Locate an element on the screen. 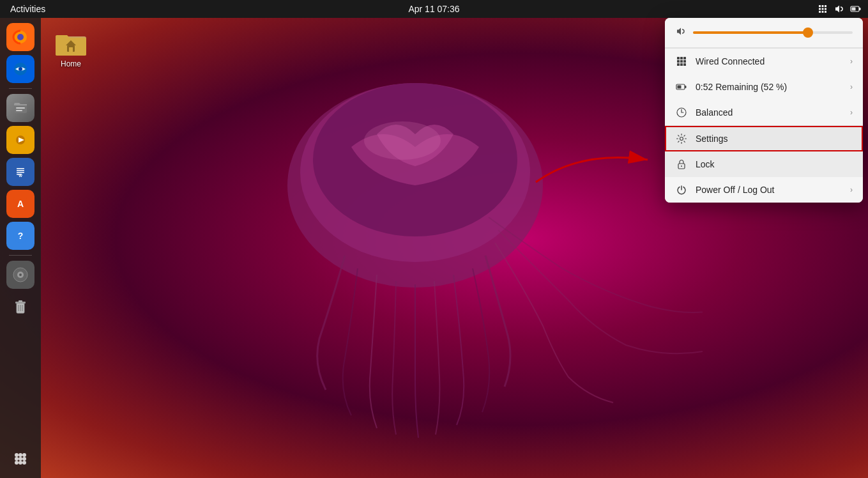  settings-label: Settings is located at coordinates (774, 139).